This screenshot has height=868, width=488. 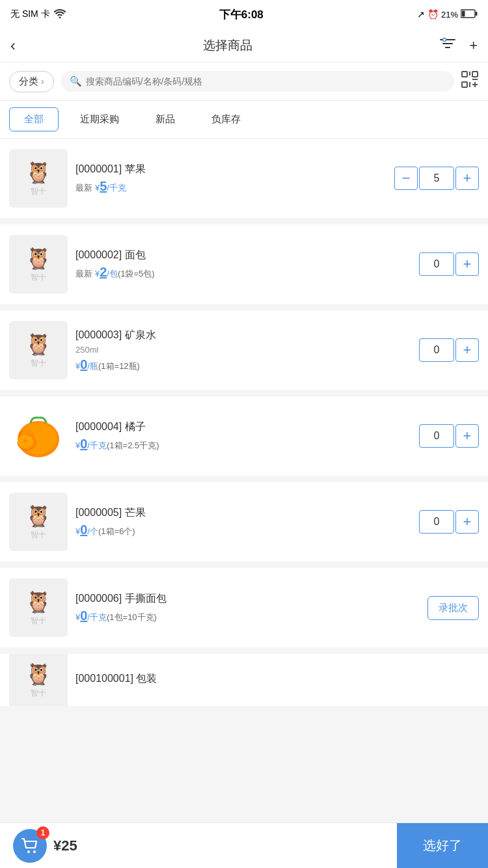 I want to click on scan-icon, so click(x=470, y=81).